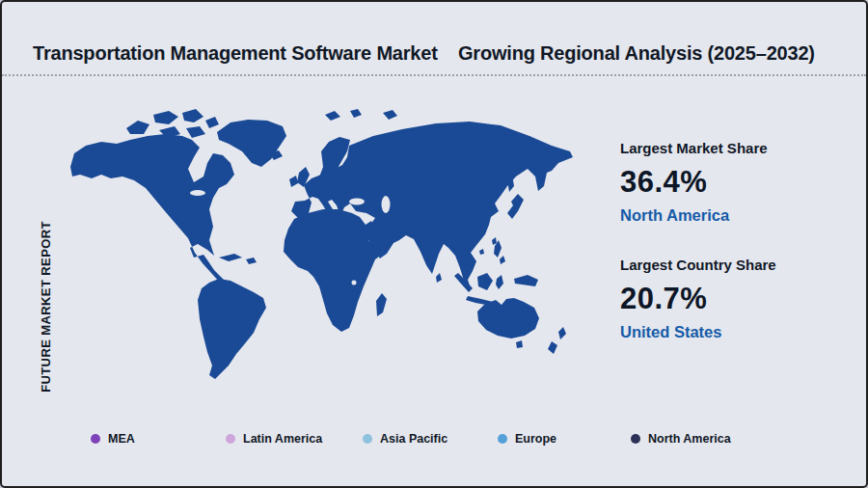  What do you see at coordinates (741, 299) in the screenshot?
I see `stat-value: 20.7%` at bounding box center [741, 299].